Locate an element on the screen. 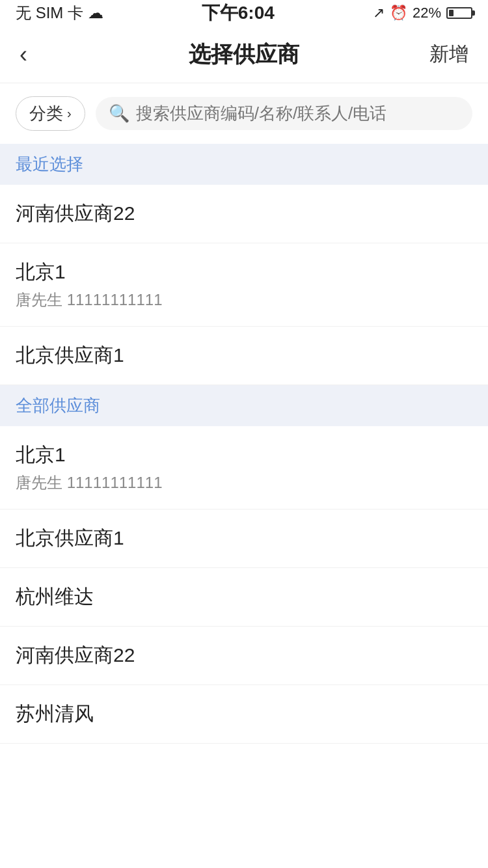  alarm-icon: ⏰ is located at coordinates (398, 13).